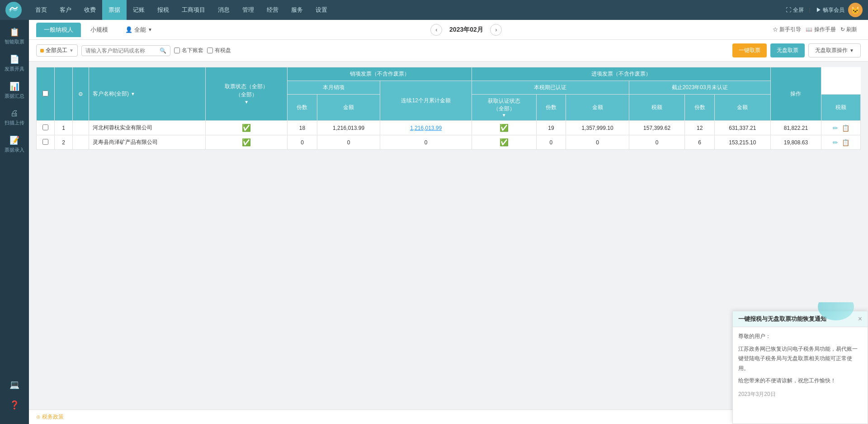  I want to click on nav-home: 首页, so click(41, 10).